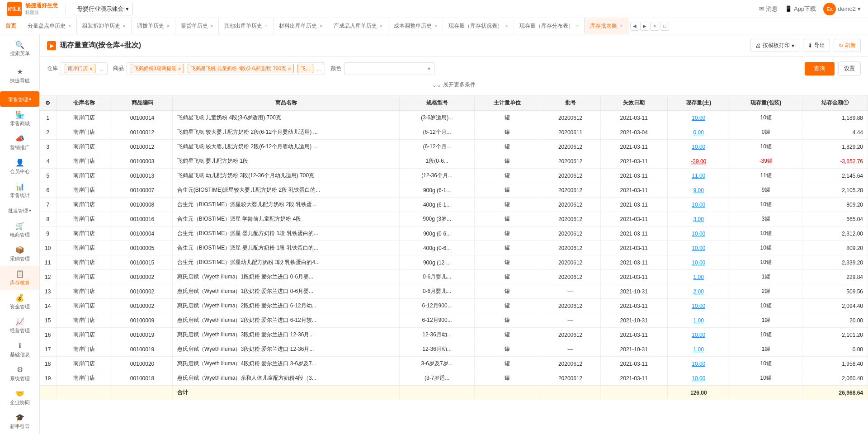 Image resolution: width=868 pixels, height=434 pixels. Describe the element at coordinates (571, 147) in the screenshot. I see `td-batch: 20200612` at that location.